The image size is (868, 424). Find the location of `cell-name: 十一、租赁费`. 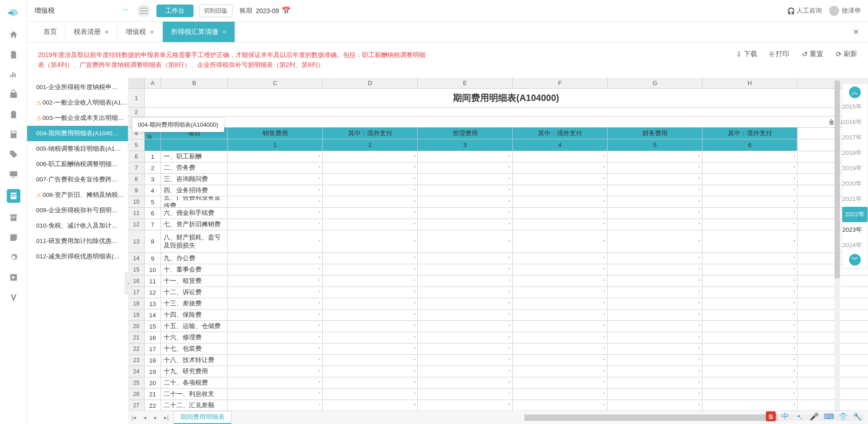

cell-name: 十一、租赁费 is located at coordinates (194, 281).